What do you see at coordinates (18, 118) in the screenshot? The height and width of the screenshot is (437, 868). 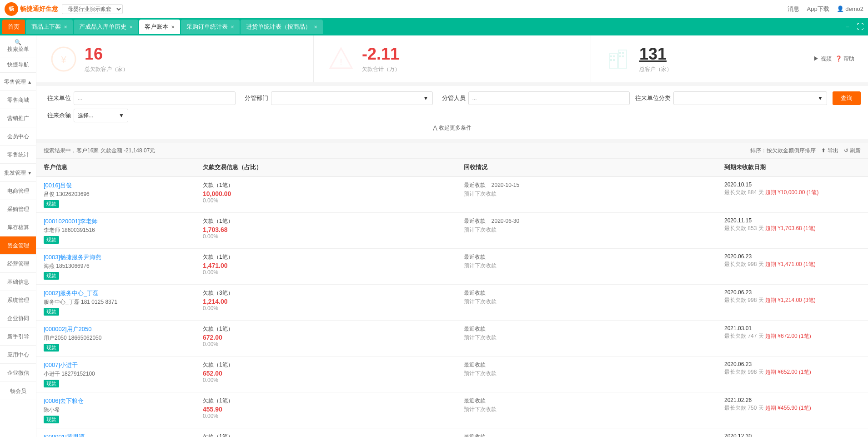 I see `sidebar-item-marketing: 营销推广` at bounding box center [18, 118].